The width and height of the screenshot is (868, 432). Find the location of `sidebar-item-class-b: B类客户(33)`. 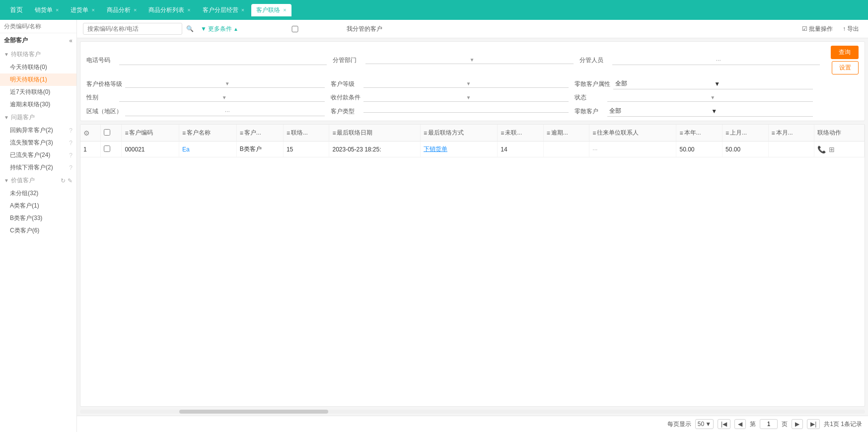

sidebar-item-class-b: B类客户(33) is located at coordinates (38, 218).